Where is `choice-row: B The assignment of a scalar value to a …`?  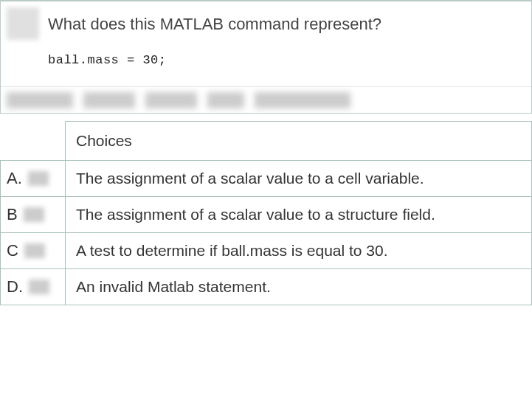 choice-row: B The assignment of a scalar value to a … is located at coordinates (266, 215).